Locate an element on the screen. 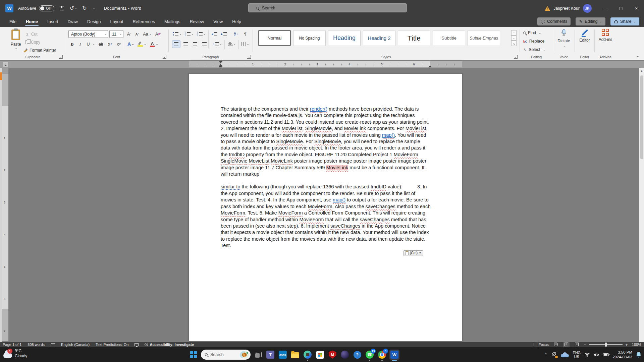  word-app: W is located at coordinates (394, 355).